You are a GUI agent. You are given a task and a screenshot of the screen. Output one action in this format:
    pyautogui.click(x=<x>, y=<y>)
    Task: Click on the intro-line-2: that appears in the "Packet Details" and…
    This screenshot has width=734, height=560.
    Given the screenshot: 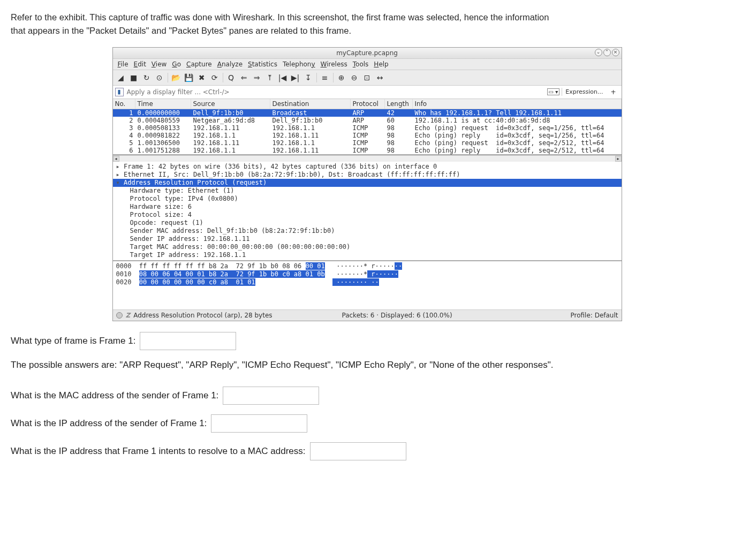 What is the action you would take?
    pyautogui.click(x=181, y=31)
    